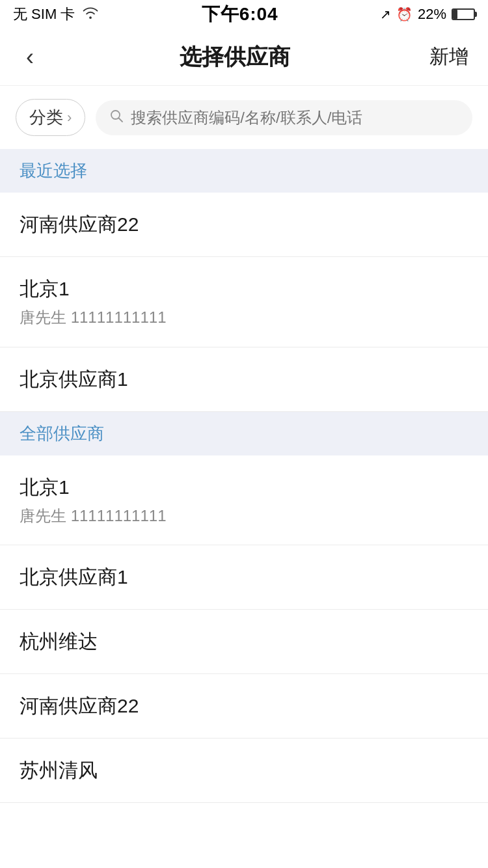 This screenshot has width=488, height=868. Describe the element at coordinates (244, 642) in the screenshot. I see `list-item: 杭州维达` at that location.